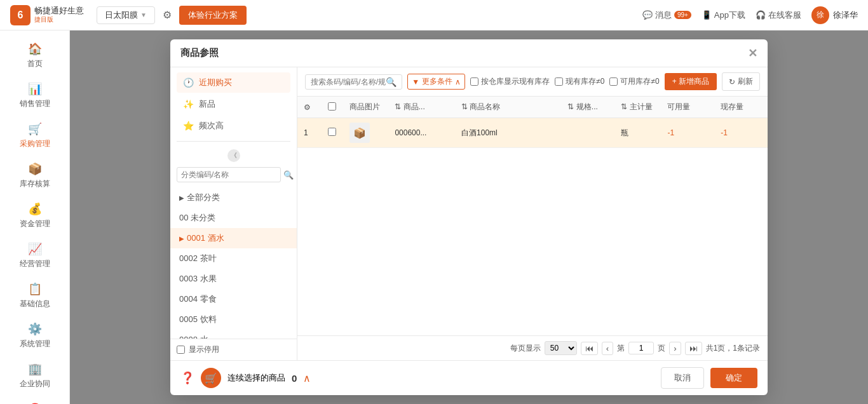  Describe the element at coordinates (34, 376) in the screenshot. I see `sidebar-item-enterprise: 🏢 企业协同` at that location.